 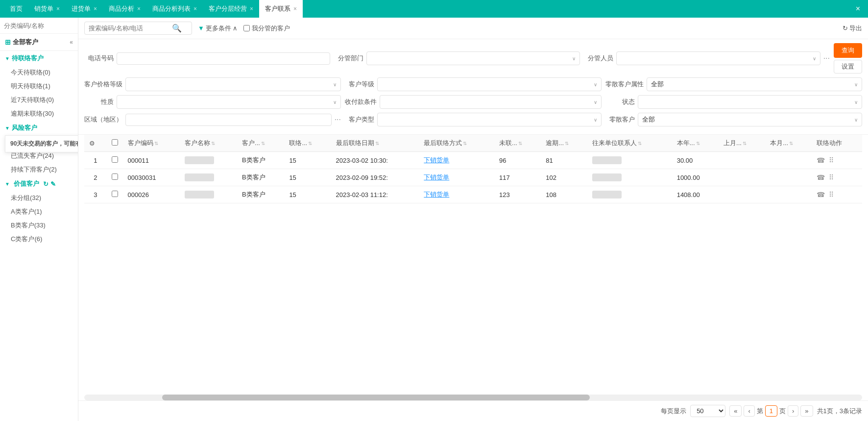 I want to click on my-customers-toggle: 我分管的客户, so click(x=266, y=28).